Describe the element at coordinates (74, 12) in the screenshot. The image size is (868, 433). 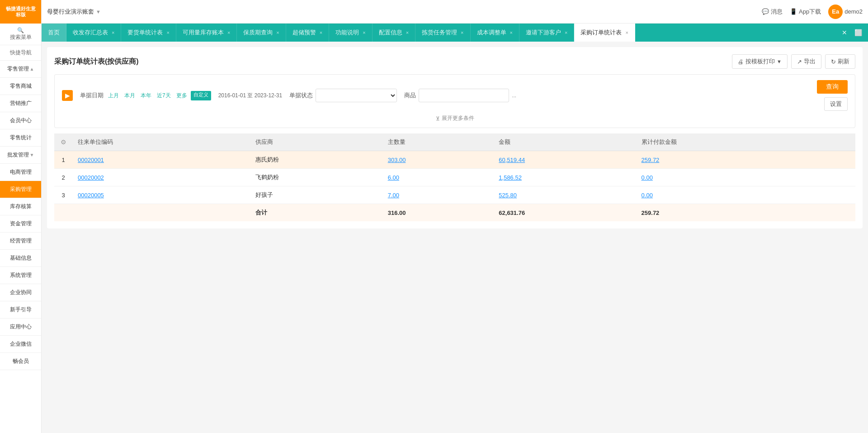
I see `workspace-selector: 母婴行业演示账套 ▼` at that location.